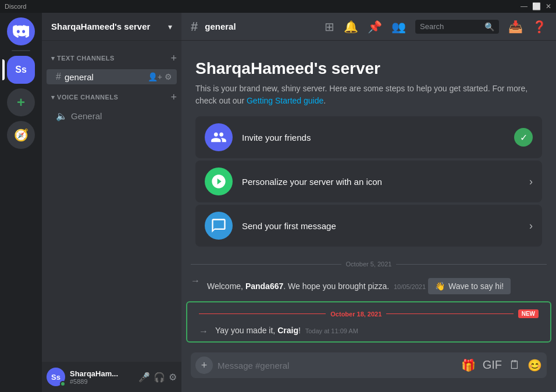  I want to click on date-line-left, so click(266, 264).